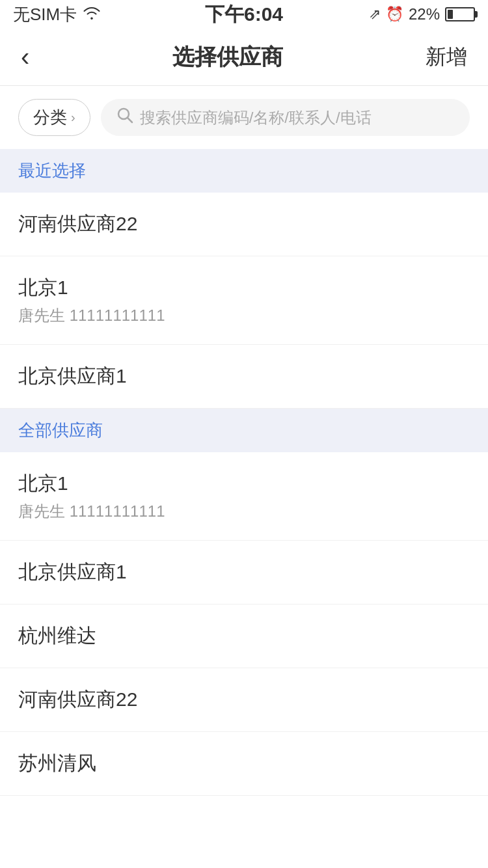  Describe the element at coordinates (244, 636) in the screenshot. I see `list-item: 杭州维达` at that location.